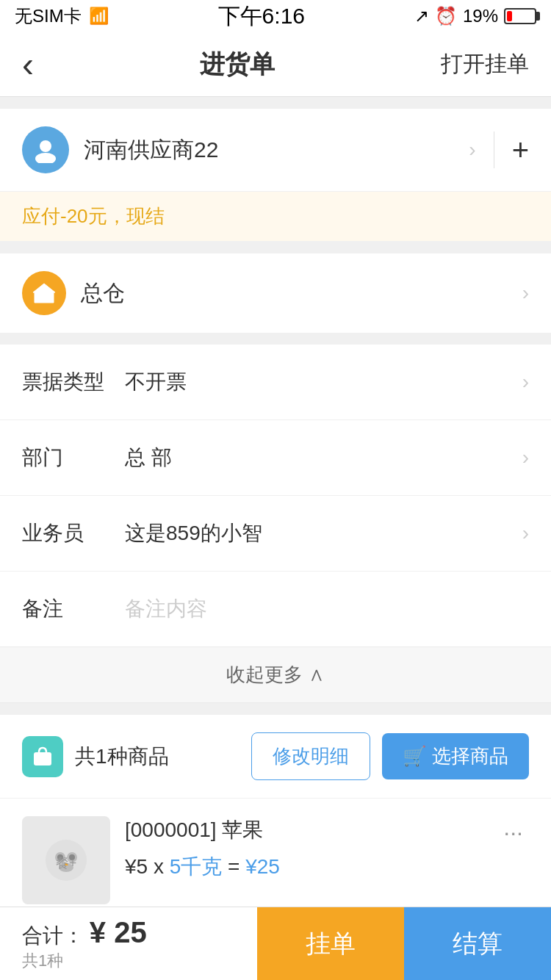  Describe the element at coordinates (129, 933) in the screenshot. I see `total-row: 合计： ¥ 25` at that location.